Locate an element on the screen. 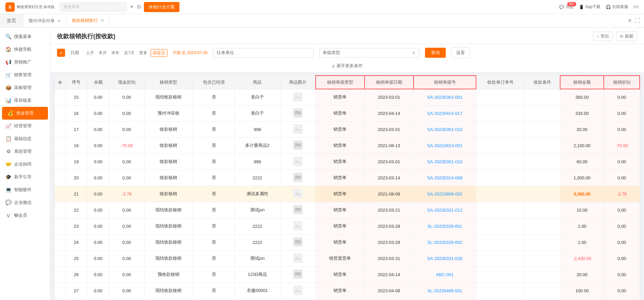 The image size is (644, 300). partner-filter-input: 往来单位 ... is located at coordinates (263, 53).